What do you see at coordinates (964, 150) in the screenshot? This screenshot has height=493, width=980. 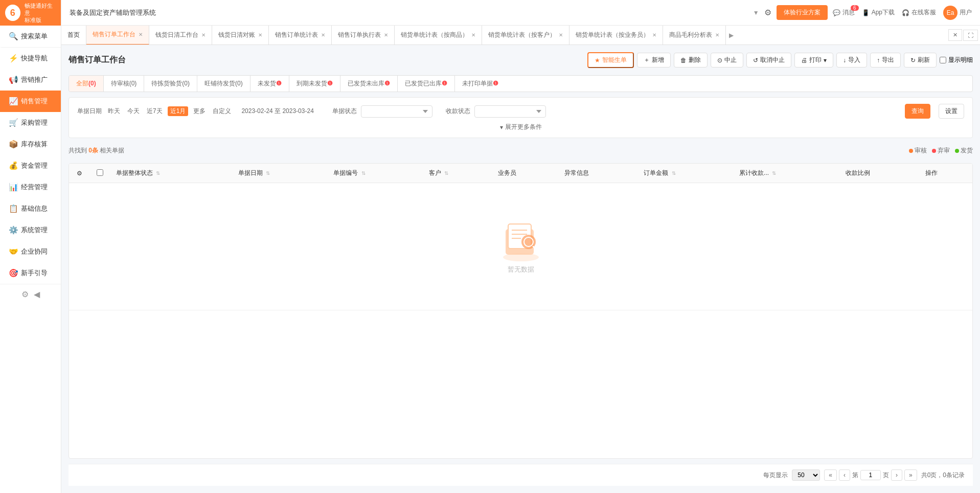 I see `ship-link: 发货` at bounding box center [964, 150].